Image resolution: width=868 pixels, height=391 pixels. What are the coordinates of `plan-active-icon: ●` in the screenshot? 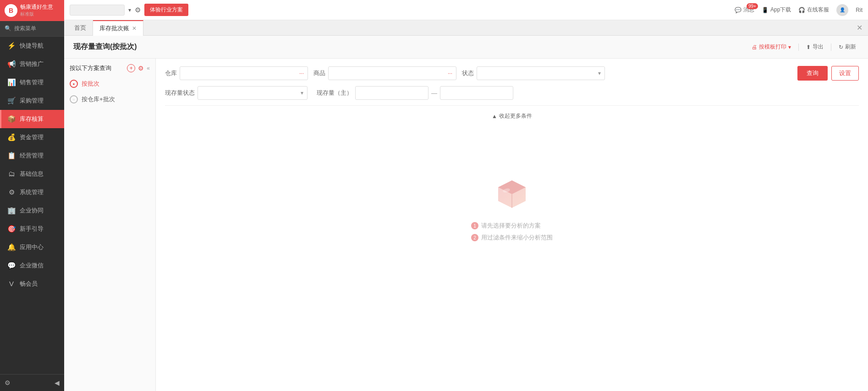 It's located at (74, 84).